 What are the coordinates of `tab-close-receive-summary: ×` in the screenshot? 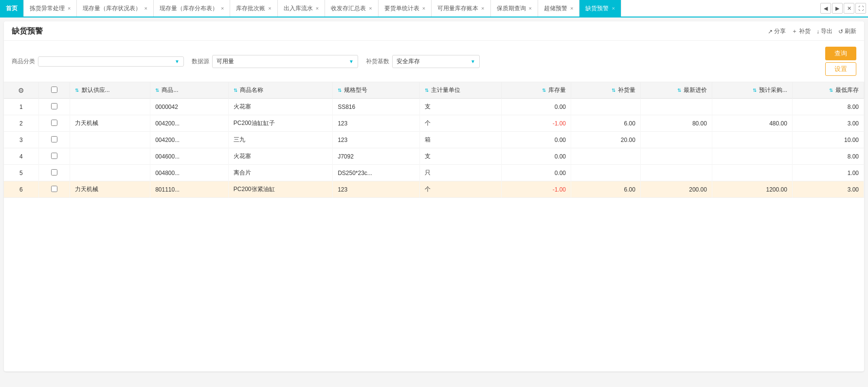 It's located at (370, 8).